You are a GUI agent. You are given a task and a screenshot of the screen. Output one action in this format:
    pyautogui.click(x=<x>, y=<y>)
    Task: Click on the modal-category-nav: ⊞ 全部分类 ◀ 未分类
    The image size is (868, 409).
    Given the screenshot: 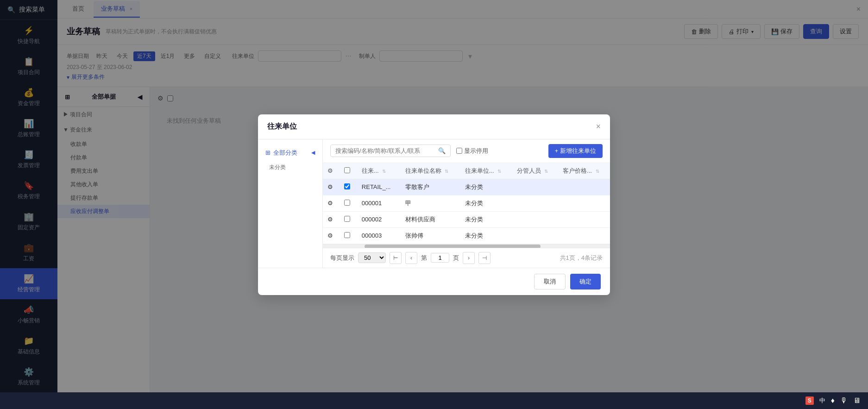 What is the action you would take?
    pyautogui.click(x=290, y=204)
    